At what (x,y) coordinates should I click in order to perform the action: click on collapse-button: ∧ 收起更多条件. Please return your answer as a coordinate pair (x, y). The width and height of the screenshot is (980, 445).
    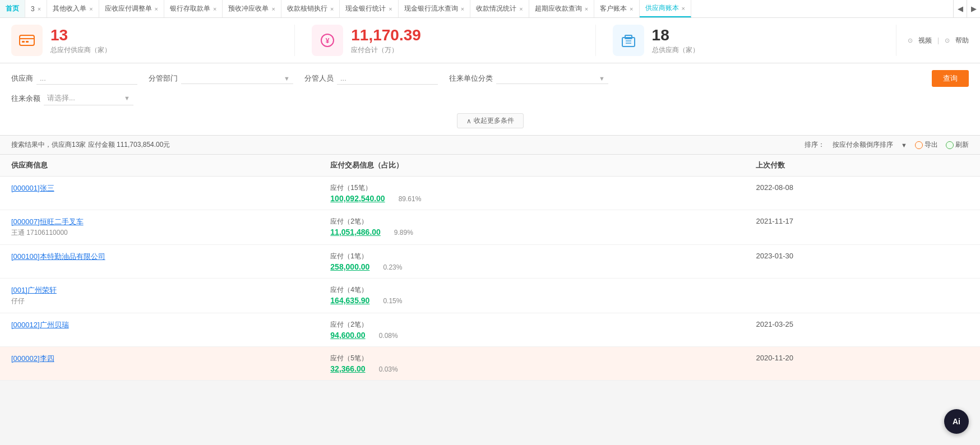
    Looking at the image, I should click on (490, 121).